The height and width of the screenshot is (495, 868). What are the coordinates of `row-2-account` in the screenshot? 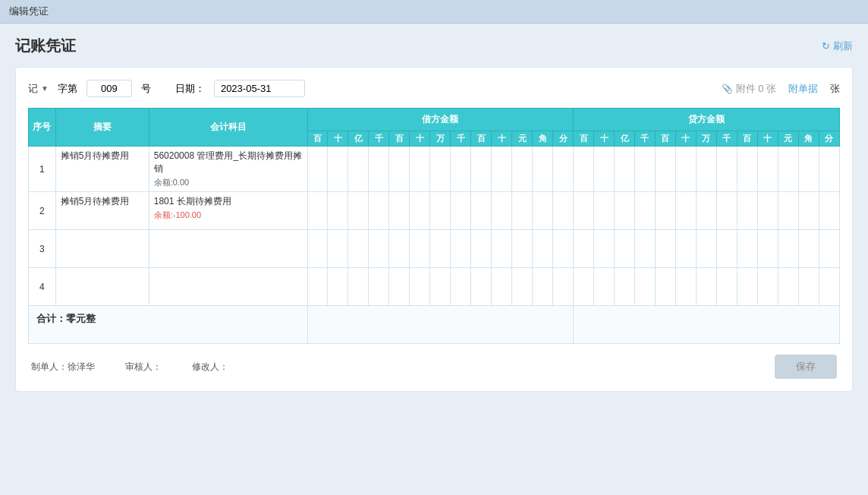 It's located at (228, 249).